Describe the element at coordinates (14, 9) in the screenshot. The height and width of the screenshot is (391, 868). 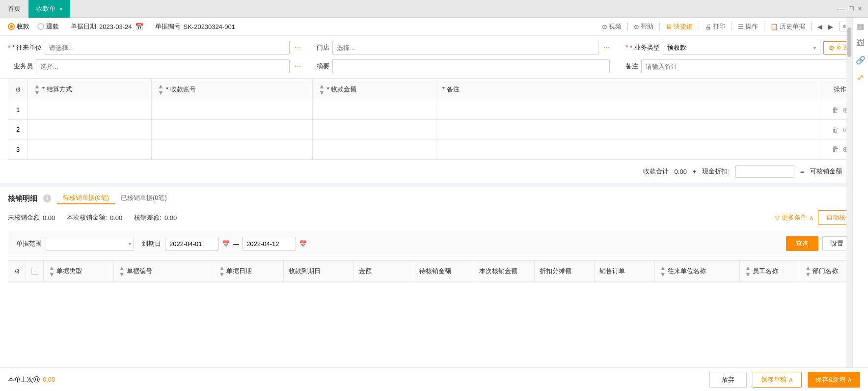
I see `tab-home: 首页` at that location.